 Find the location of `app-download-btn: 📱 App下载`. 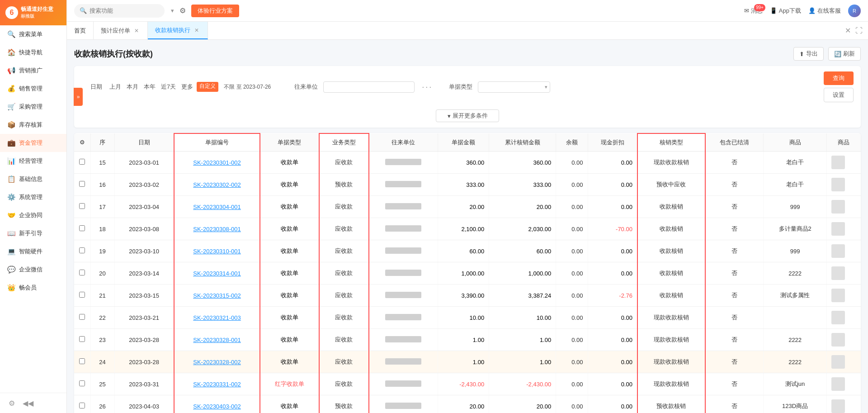

app-download-btn: 📱 App下载 is located at coordinates (786, 11).